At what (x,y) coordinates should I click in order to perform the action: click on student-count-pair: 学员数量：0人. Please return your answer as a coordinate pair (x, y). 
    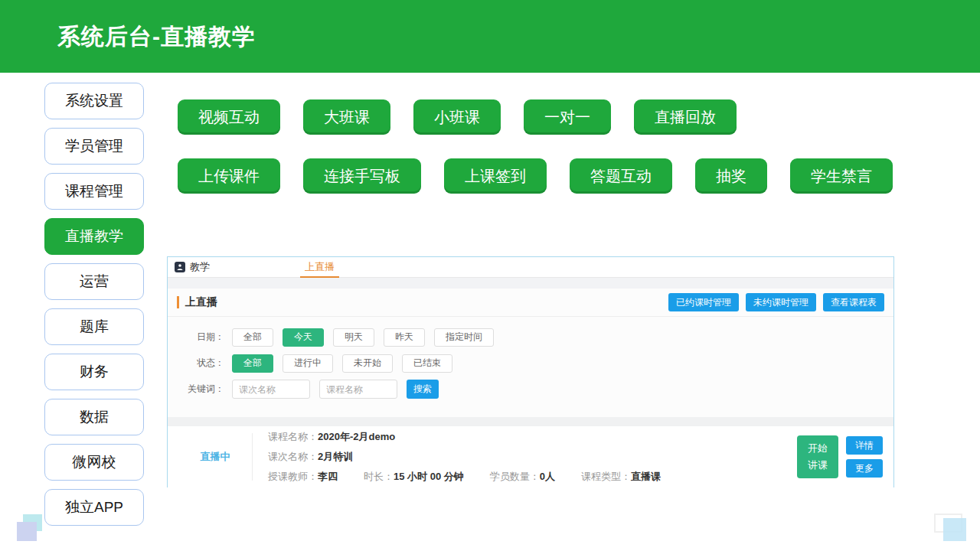
    Looking at the image, I should click on (522, 477).